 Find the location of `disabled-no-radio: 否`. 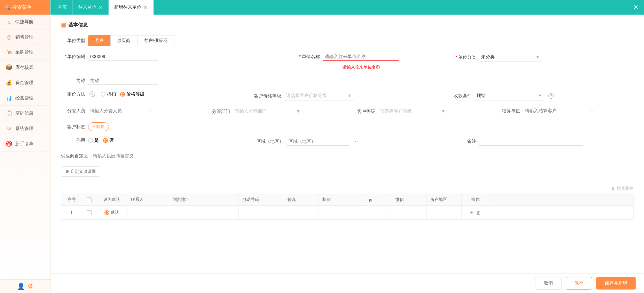

disabled-no-radio: 否 is located at coordinates (109, 140).